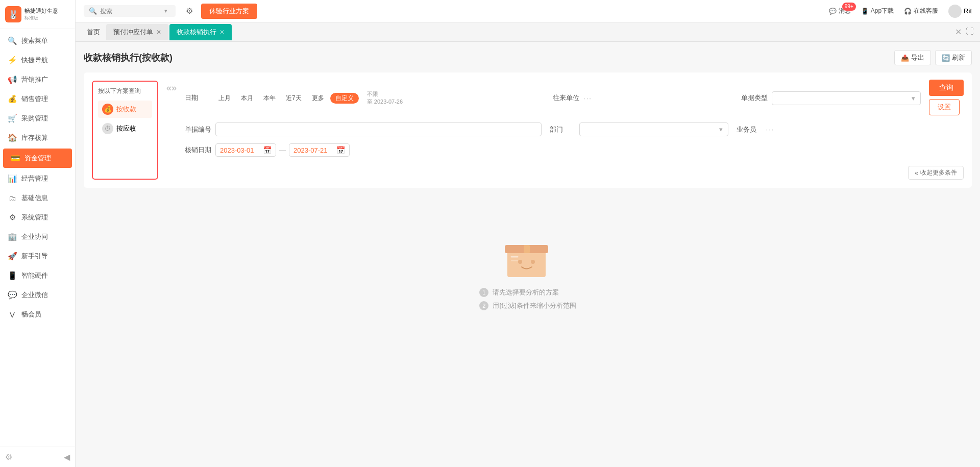 The width and height of the screenshot is (980, 467). Describe the element at coordinates (189, 11) in the screenshot. I see `settings-gear-icon: ⚙` at that location.